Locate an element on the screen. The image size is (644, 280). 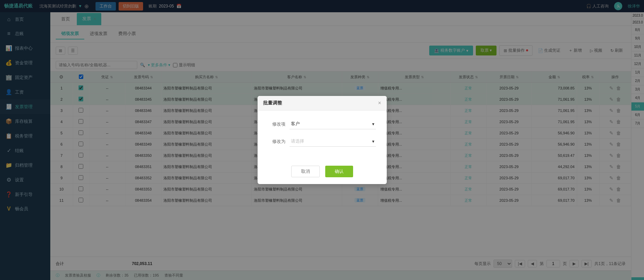
modify-value-select: 请选择 ▾ is located at coordinates (333, 142).